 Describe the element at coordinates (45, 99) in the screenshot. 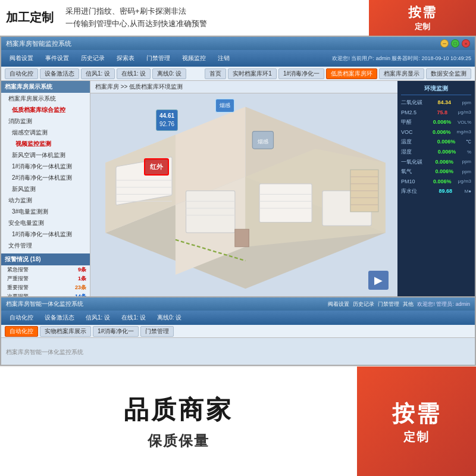

I see `sidebar-item-display: 档案库房展示系统` at that location.